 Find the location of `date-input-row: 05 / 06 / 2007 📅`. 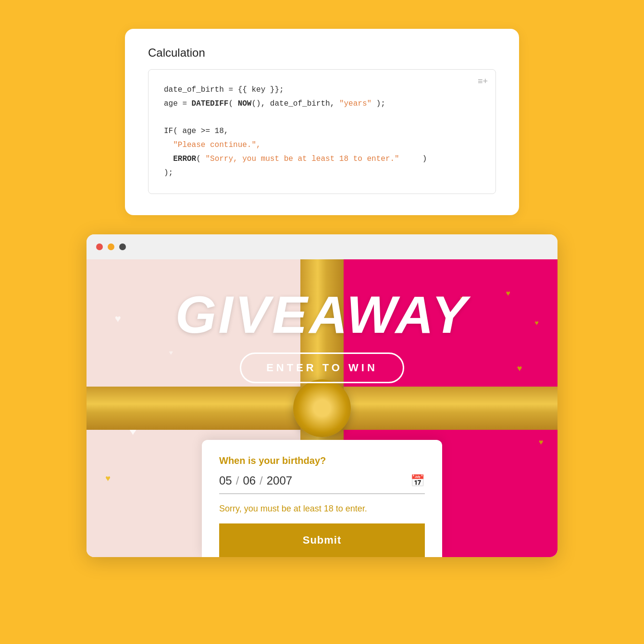

date-input-row: 05 / 06 / 2007 📅 is located at coordinates (322, 484).